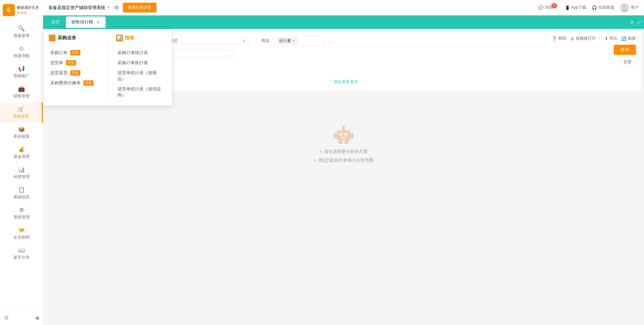  I want to click on tab-actions: ✕ ⤢, so click(636, 22).